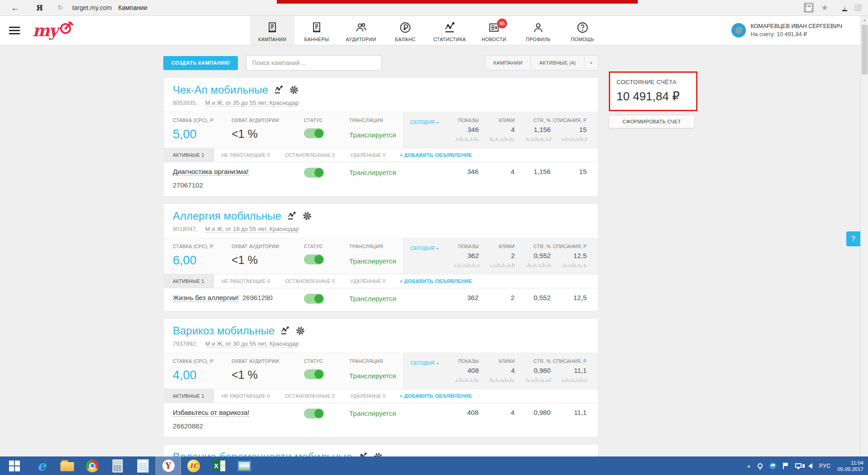 The width and height of the screenshot is (868, 475). I want to click on ad-spend-value: 12,5, so click(580, 297).